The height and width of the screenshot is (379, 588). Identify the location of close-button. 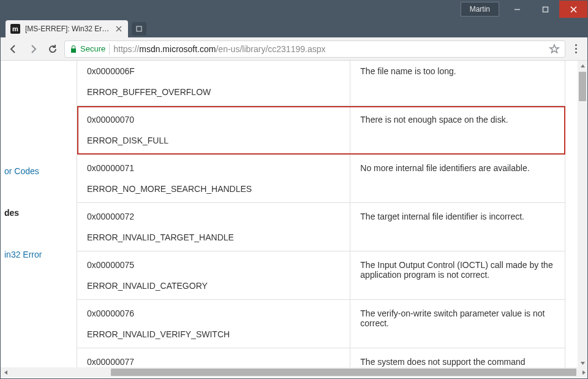
(573, 9).